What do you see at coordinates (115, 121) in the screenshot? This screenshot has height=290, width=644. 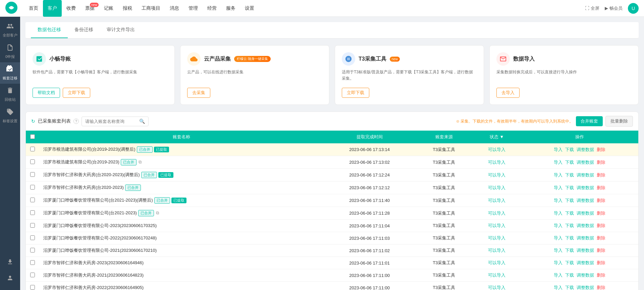 I see `search-input` at bounding box center [115, 121].